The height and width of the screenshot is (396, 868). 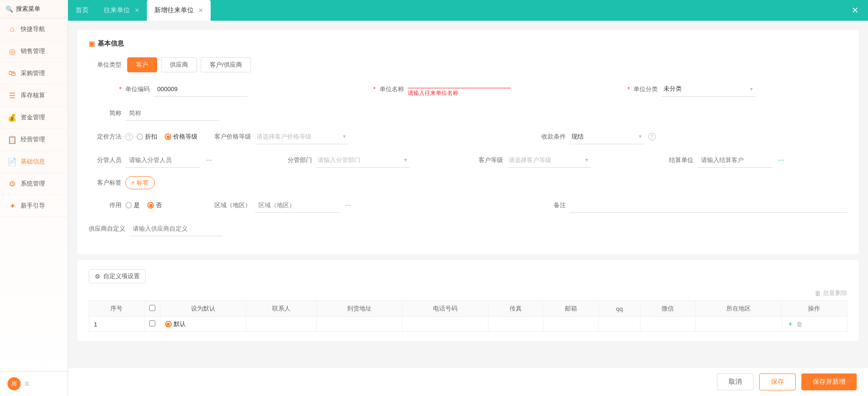 What do you see at coordinates (33, 162) in the screenshot?
I see `basic-info-label: 基础信息` at bounding box center [33, 162].